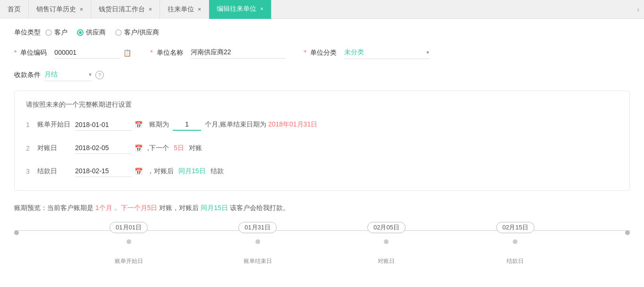  I want to click on timeline-label-3: 对账日, so click(386, 262).